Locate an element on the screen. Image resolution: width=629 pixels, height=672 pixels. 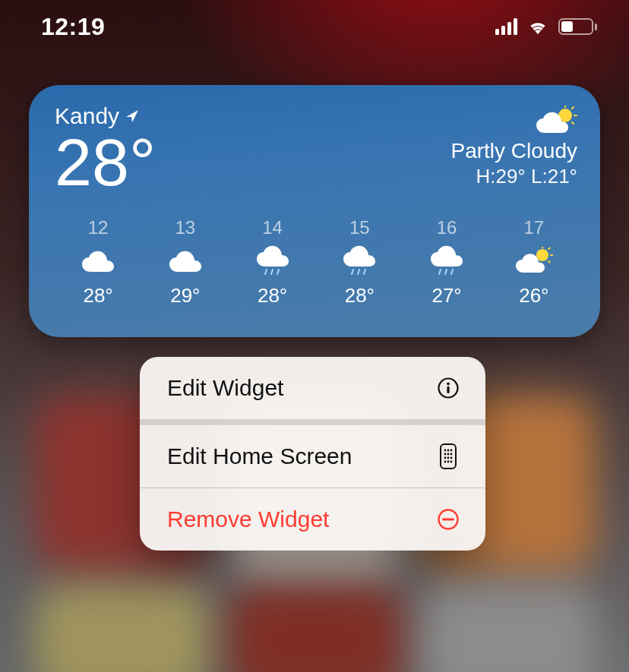
weather-current-temp: 28° is located at coordinates (105, 162).